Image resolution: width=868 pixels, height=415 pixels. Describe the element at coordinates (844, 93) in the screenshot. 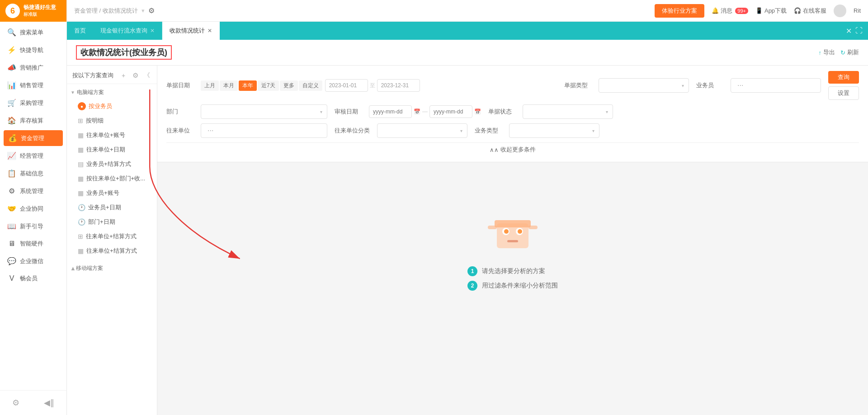

I see `settings-btn: 设置` at that location.